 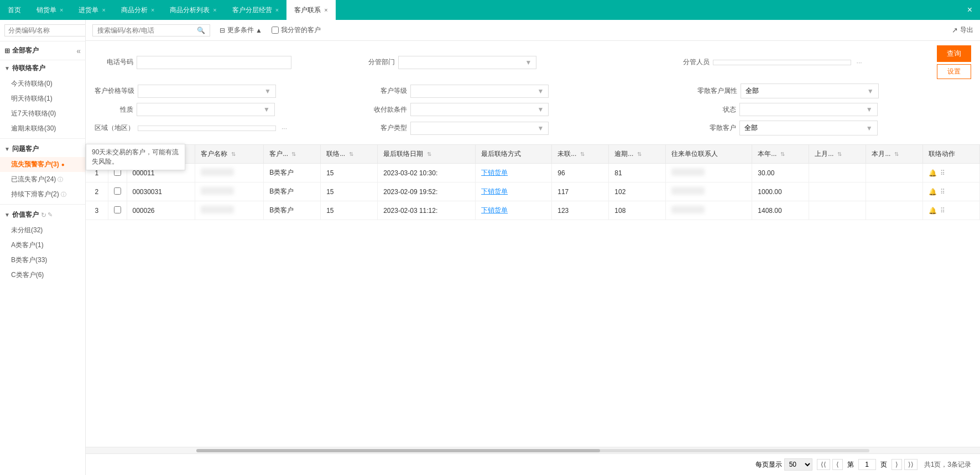 What do you see at coordinates (292, 173) in the screenshot?
I see `row-1-type: B类客户` at bounding box center [292, 173].